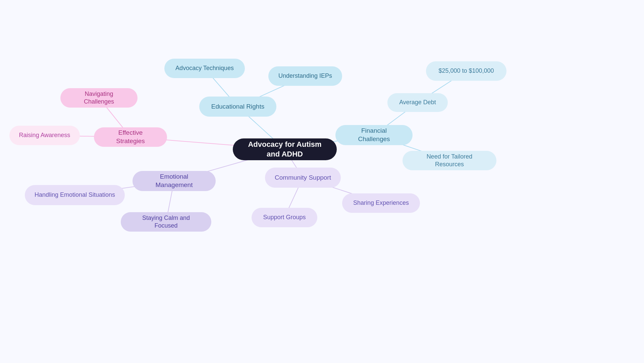  Describe the element at coordinates (305, 76) in the screenshot. I see `understanding-ieps-node: Understanding IEPs` at that location.